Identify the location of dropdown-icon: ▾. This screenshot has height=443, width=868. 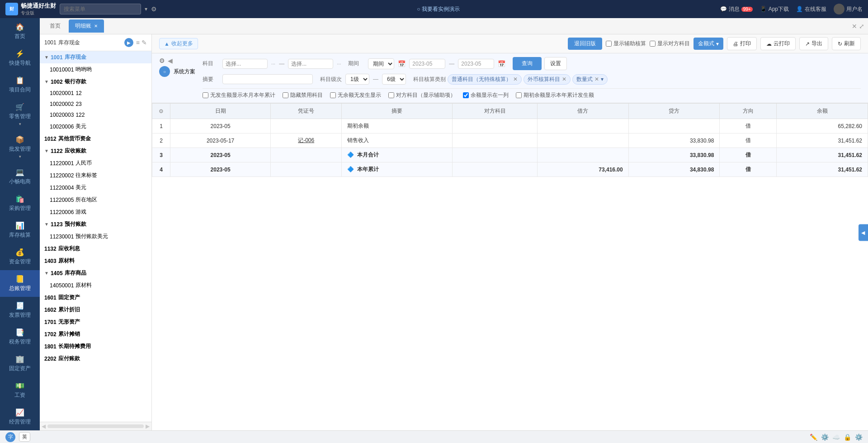
(146, 9).